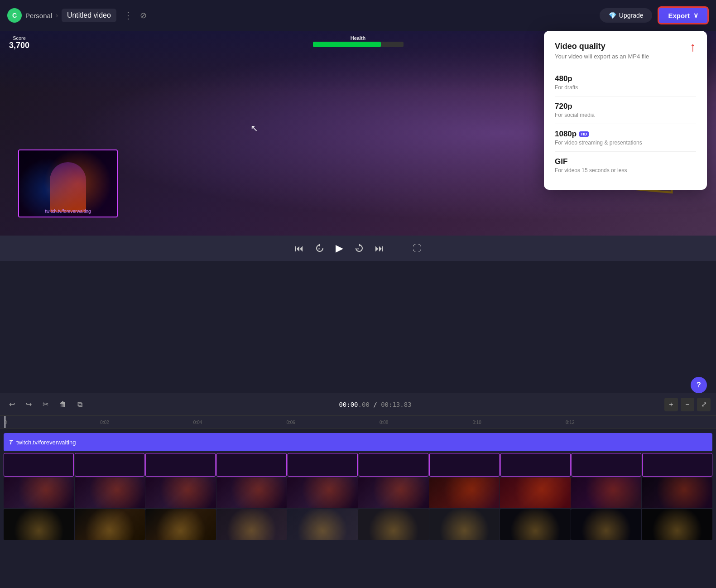 This screenshot has height=588, width=716. I want to click on arrow-indicator: ↑, so click(693, 47).